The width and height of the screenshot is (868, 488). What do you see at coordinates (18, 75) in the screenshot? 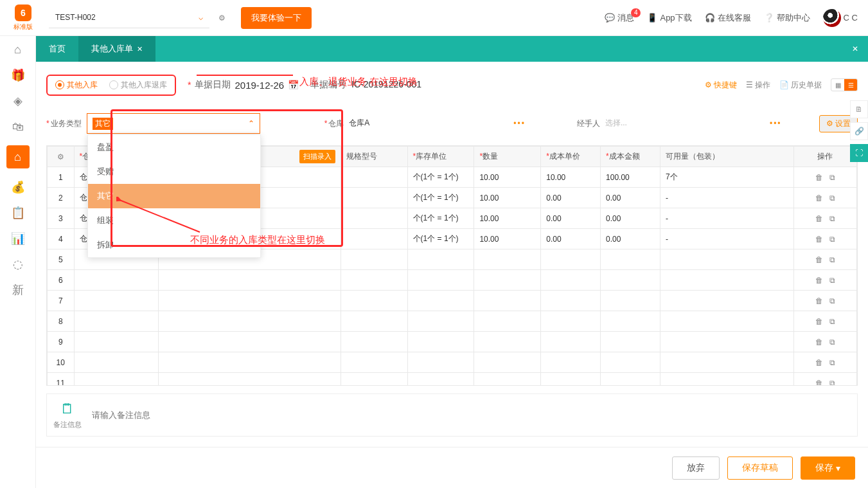
I see `nav-gift-icon: 🎁` at bounding box center [18, 75].